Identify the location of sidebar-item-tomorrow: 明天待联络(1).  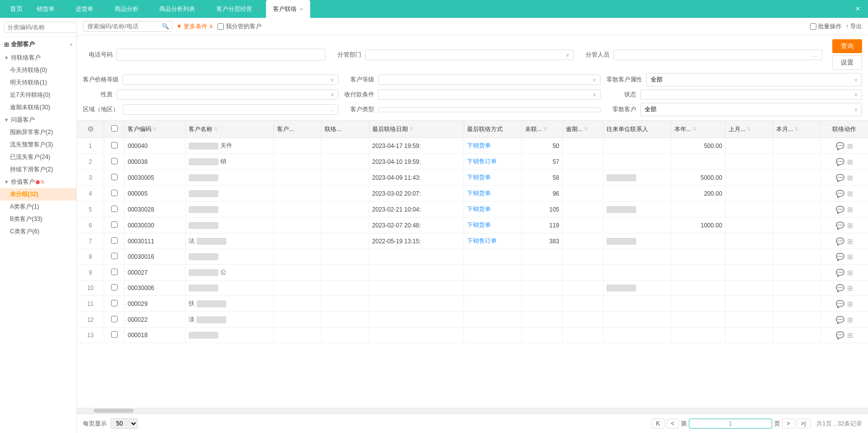
(38, 82).